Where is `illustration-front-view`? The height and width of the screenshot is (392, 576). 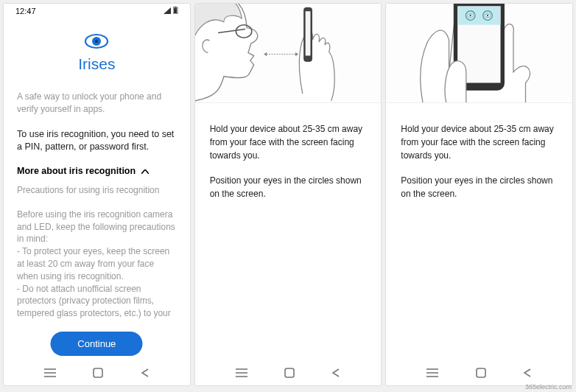 illustration-front-view is located at coordinates (479, 53).